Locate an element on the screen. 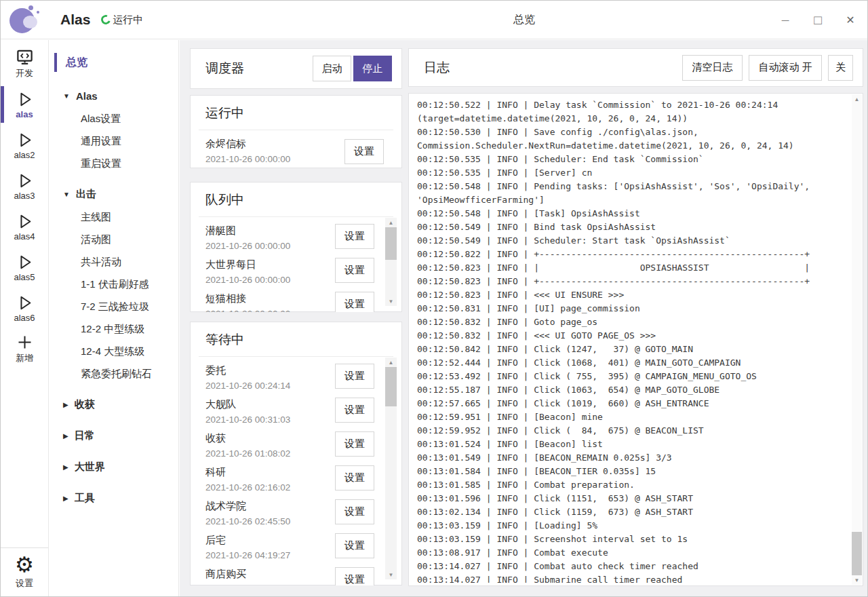 Image resolution: width=868 pixels, height=597 pixels. nav-item-label: 12-2 中型练级 is located at coordinates (113, 330).